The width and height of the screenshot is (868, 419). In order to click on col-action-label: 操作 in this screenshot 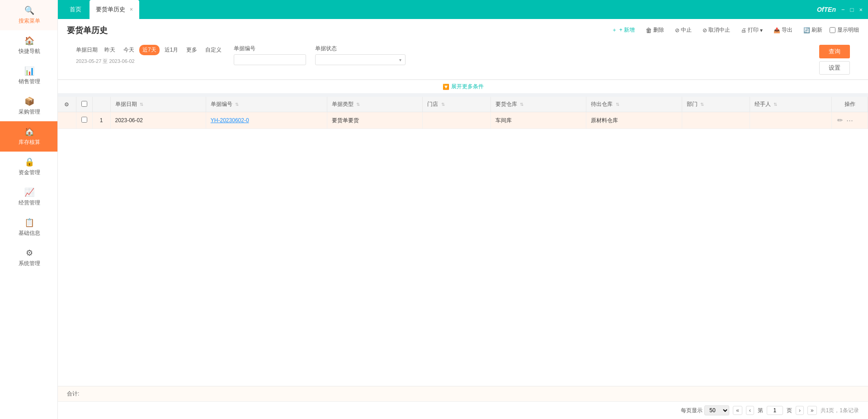, I will do `click(850, 104)`.